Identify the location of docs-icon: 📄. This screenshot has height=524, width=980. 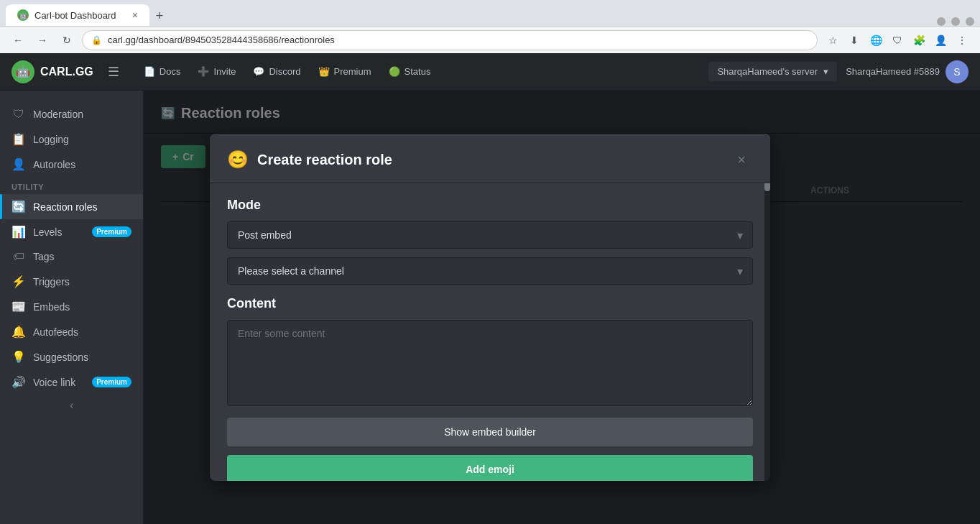
(149, 72).